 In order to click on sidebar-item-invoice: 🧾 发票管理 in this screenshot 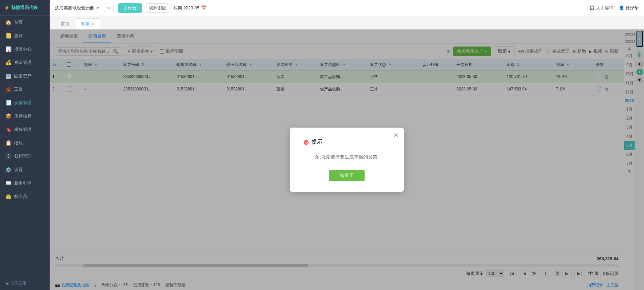, I will do `click(25, 103)`.